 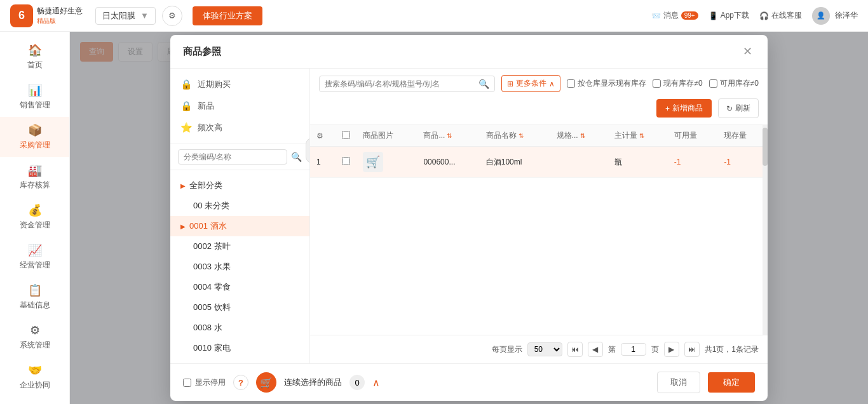 What do you see at coordinates (732, 349) in the screenshot?
I see `total-info: 共1页，1条记录` at bounding box center [732, 349].